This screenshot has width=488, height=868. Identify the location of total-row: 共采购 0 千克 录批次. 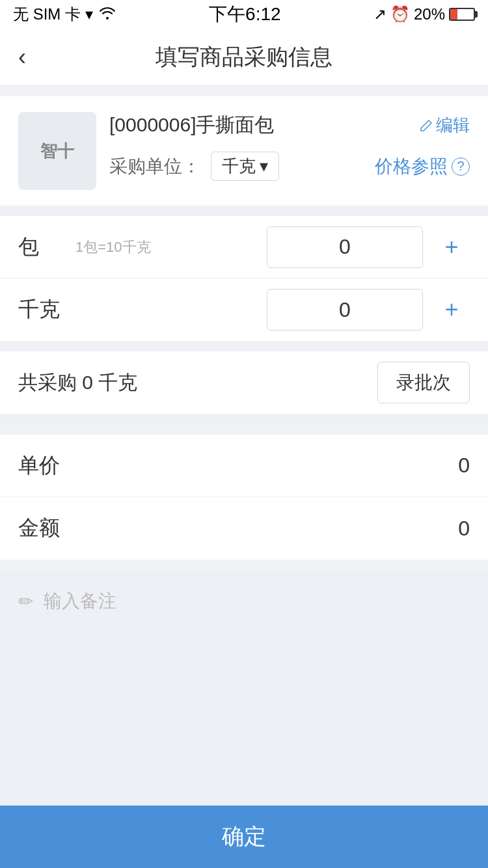
(244, 383).